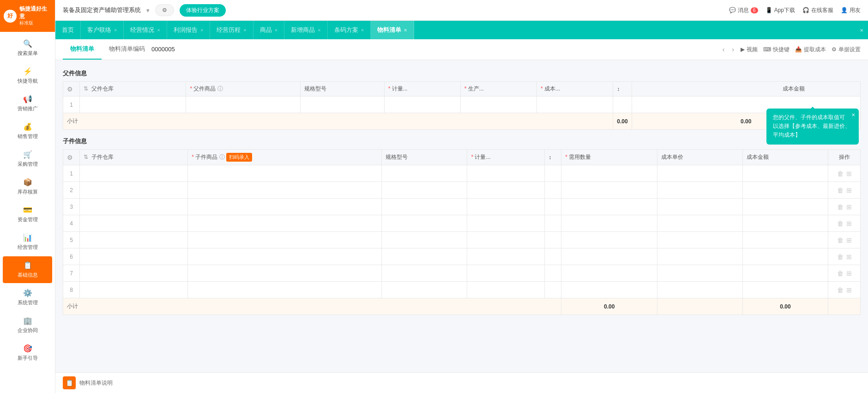 The height and width of the screenshot is (393, 868). I want to click on sidebar-item-purchase: 🛒 采购管理, so click(28, 159).